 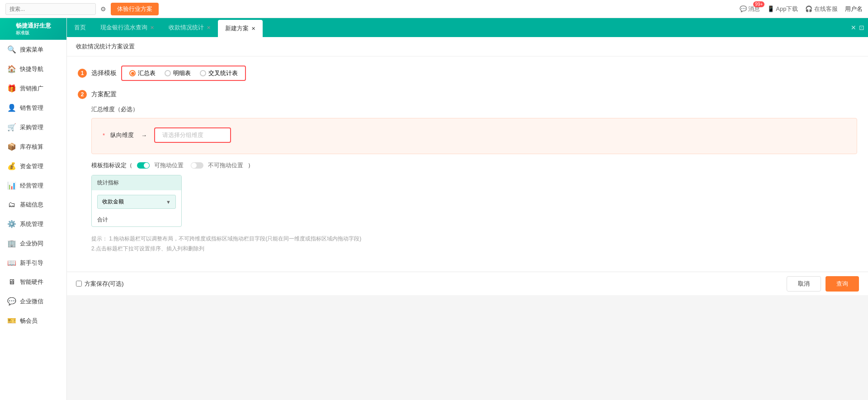 What do you see at coordinates (804, 284) in the screenshot?
I see `cancel-button: 取消` at bounding box center [804, 284].